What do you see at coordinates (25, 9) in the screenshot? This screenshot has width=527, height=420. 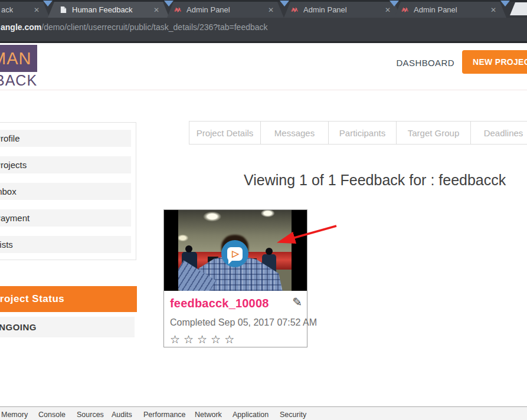 I see `browser-tab-1: ack ✕` at bounding box center [25, 9].